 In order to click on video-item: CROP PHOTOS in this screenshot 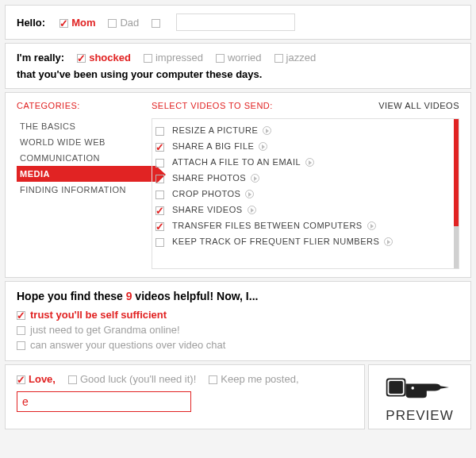, I will do `click(304, 194)`.